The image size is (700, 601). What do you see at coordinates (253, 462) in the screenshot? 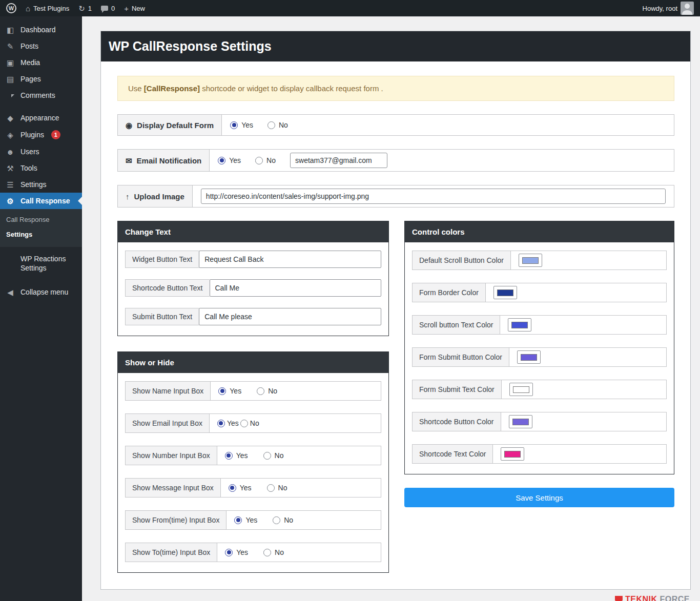
I see `show-or-hide-panel: Show or Hide Show Name Input Box Yes` at bounding box center [253, 462].